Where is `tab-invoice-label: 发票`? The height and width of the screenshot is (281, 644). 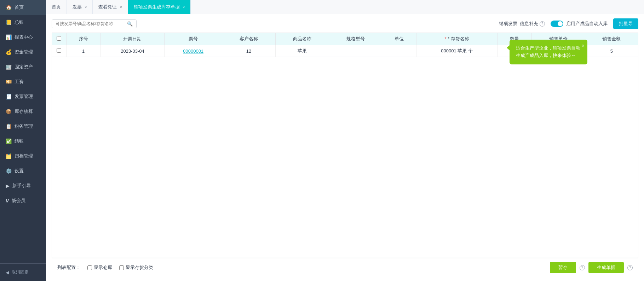 tab-invoice-label: 发票 is located at coordinates (77, 7).